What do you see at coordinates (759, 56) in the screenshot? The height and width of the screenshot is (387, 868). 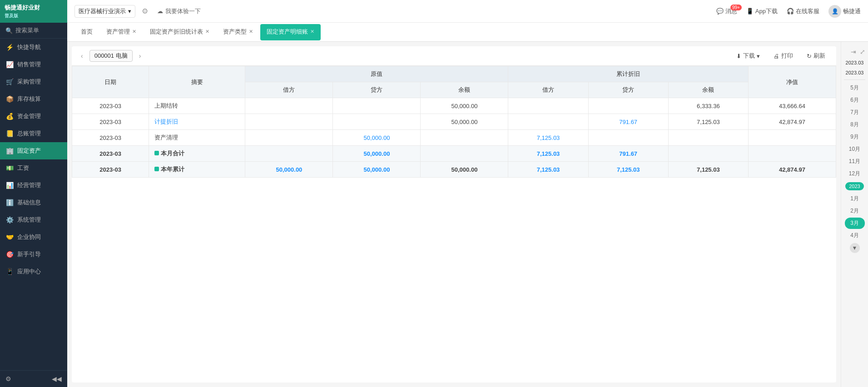 I see `download-chevron: ▾` at bounding box center [759, 56].